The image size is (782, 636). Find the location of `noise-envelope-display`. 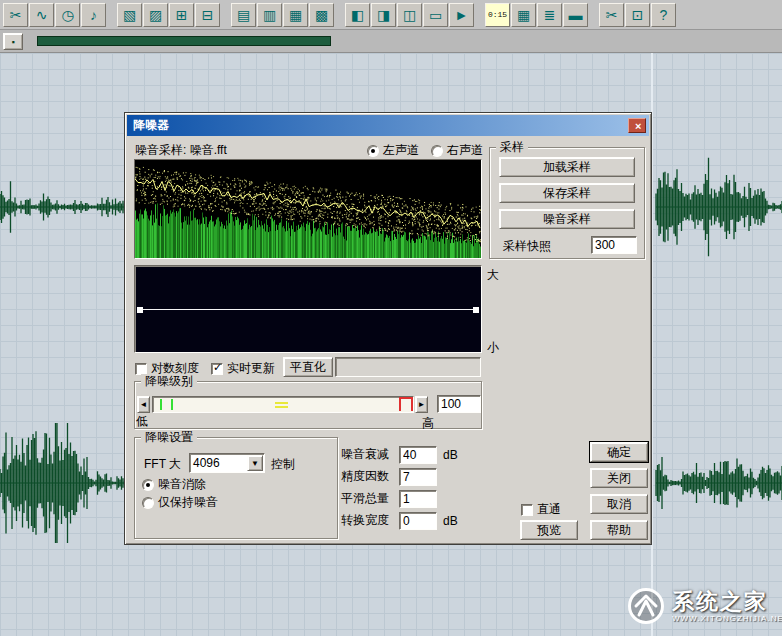

noise-envelope-display is located at coordinates (308, 309).